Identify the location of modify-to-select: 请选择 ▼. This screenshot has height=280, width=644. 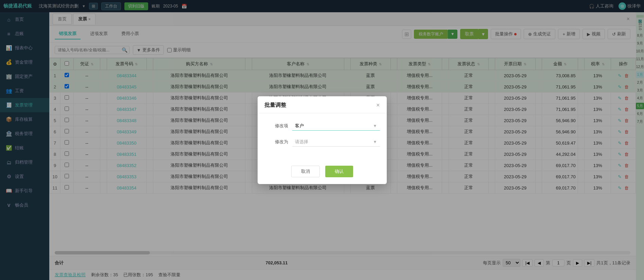
(336, 142).